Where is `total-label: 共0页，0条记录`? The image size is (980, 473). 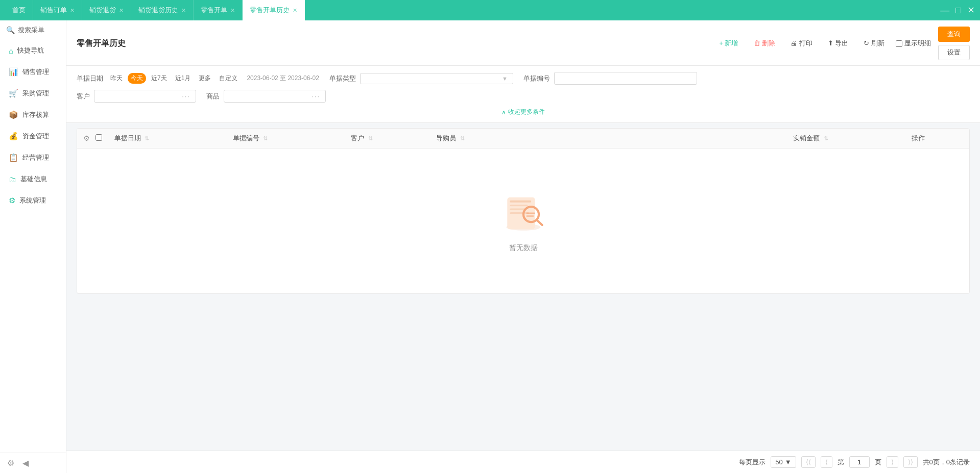 total-label: 共0页，0条记录 is located at coordinates (946, 462).